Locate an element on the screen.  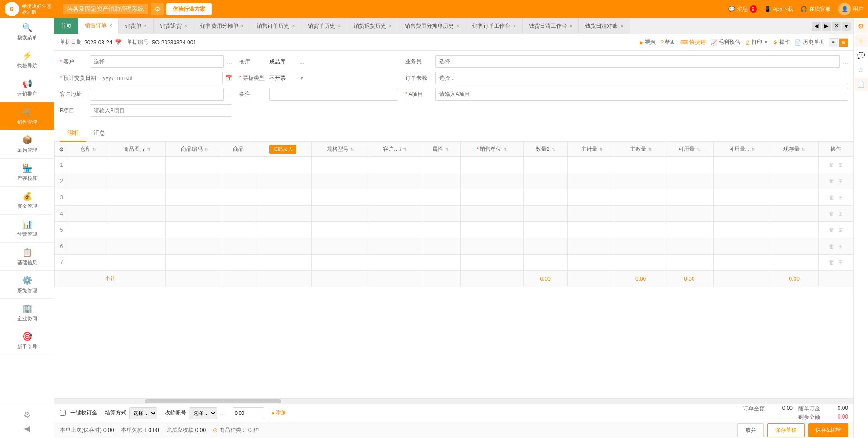
row-5-main-unit is located at coordinates (592, 230).